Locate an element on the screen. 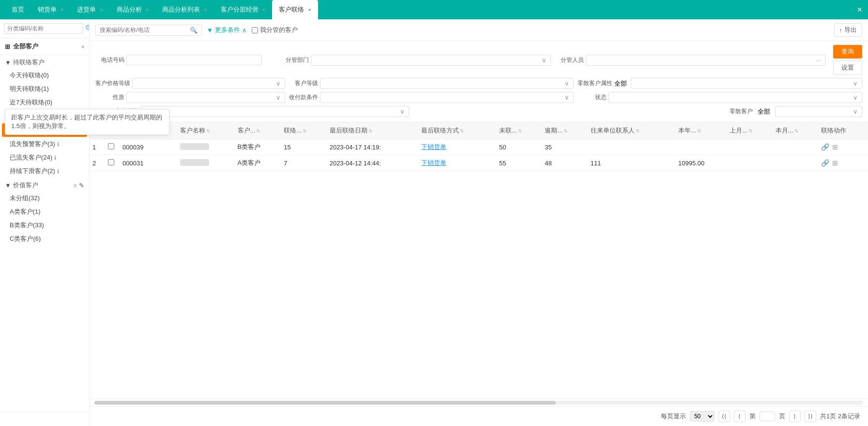 The image size is (868, 426). th-name: 客户名称⇅ is located at coordinates (206, 131).